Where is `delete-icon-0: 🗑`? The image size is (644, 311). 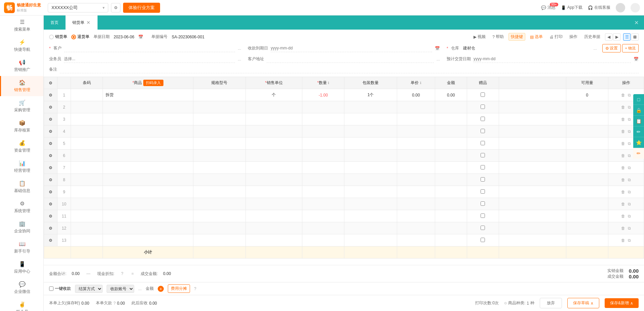
delete-icon-0: 🗑 is located at coordinates (623, 95).